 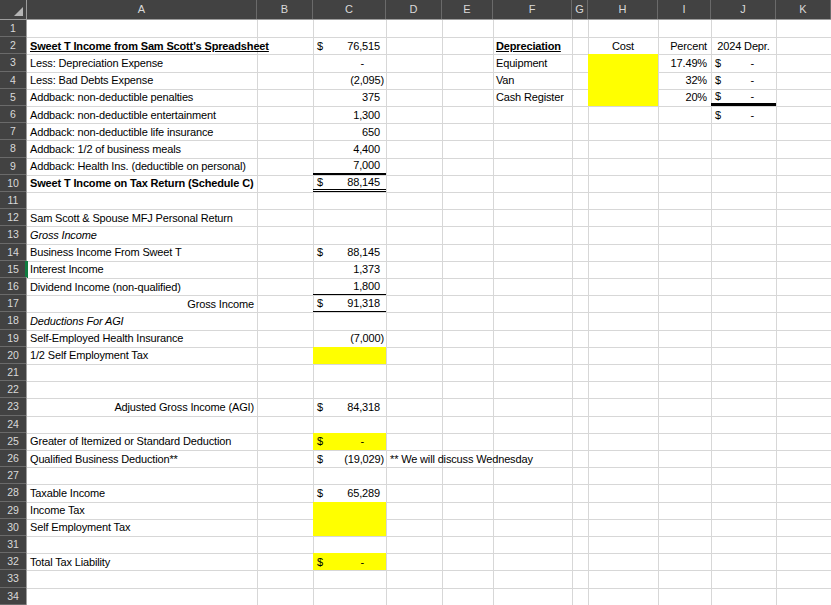 I want to click on row-header-6: 6, so click(x=13, y=114).